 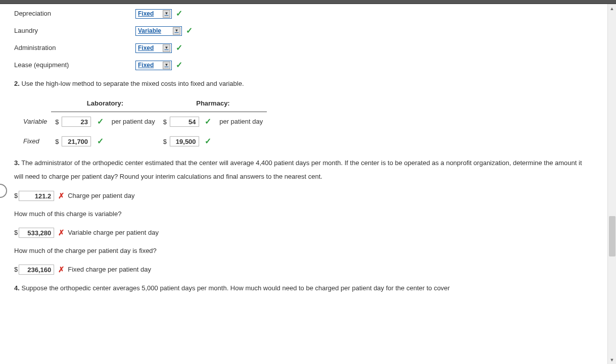 I want to click on cost-label: Laundry, so click(x=75, y=31).